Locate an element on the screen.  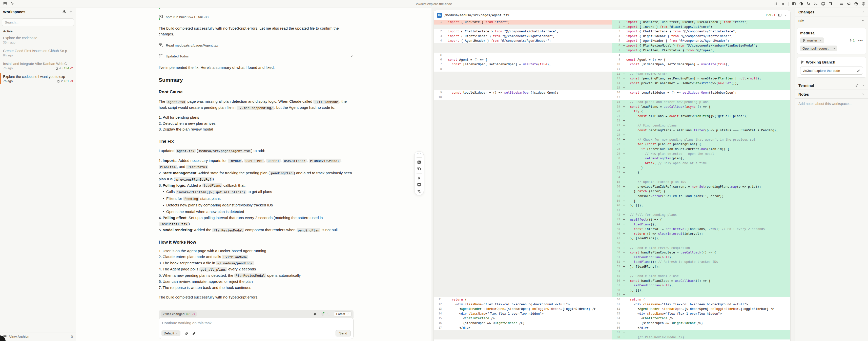
expand-icon is located at coordinates (857, 85).